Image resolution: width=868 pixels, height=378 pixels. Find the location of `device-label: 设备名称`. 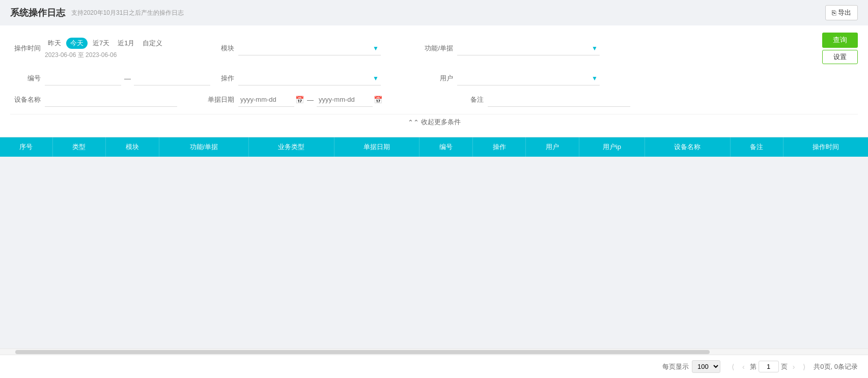

device-label: 设备名称 is located at coordinates (25, 100).